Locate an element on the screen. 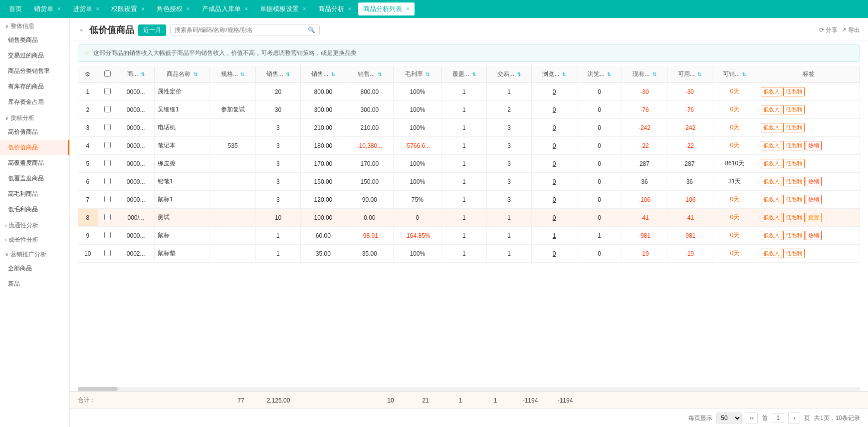 Image resolution: width=868 pixels, height=427 pixels. time-filter-btn: 近一月 is located at coordinates (152, 30).